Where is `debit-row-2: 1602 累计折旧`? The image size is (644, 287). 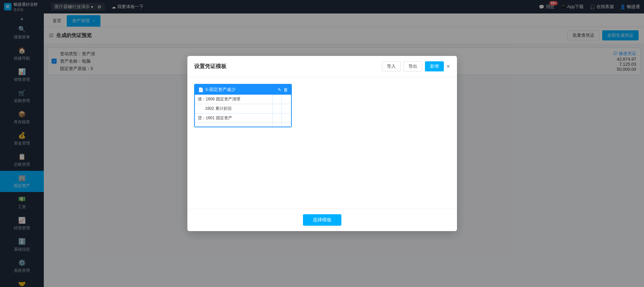 debit-row-2: 1602 累计折旧 is located at coordinates (234, 109).